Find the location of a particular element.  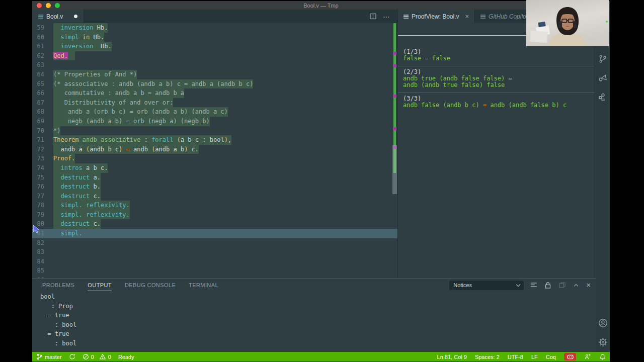

code-line: 70*) is located at coordinates (215, 131).